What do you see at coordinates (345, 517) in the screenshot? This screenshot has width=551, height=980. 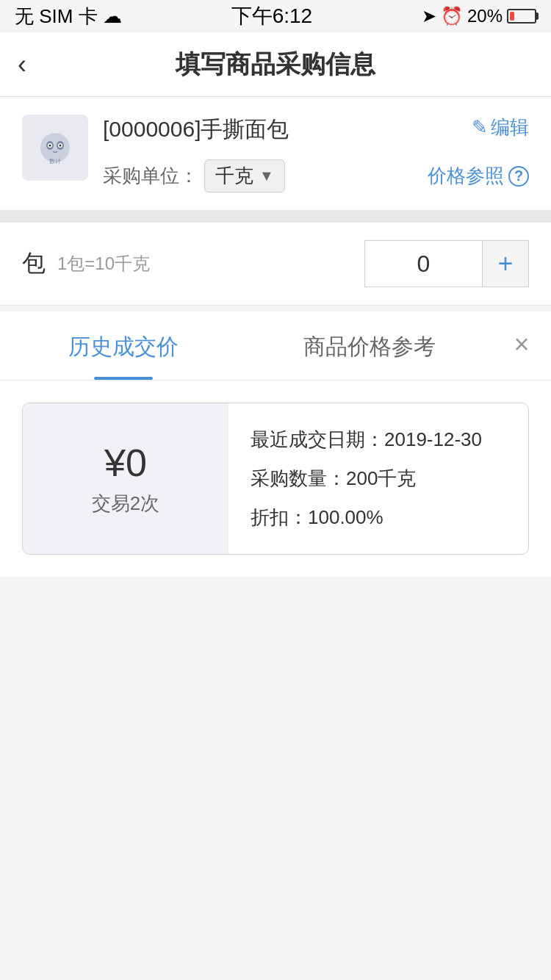 I see `discount-value: 100.00%` at bounding box center [345, 517].